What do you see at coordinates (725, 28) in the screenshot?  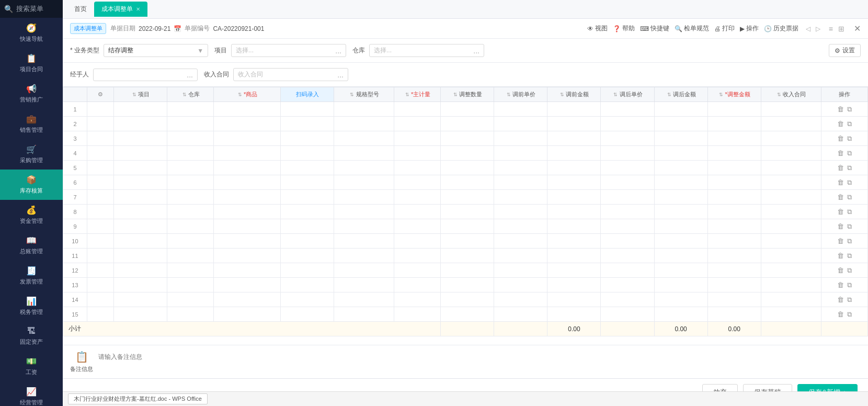 I see `print-btn: 🖨 打印` at bounding box center [725, 28].